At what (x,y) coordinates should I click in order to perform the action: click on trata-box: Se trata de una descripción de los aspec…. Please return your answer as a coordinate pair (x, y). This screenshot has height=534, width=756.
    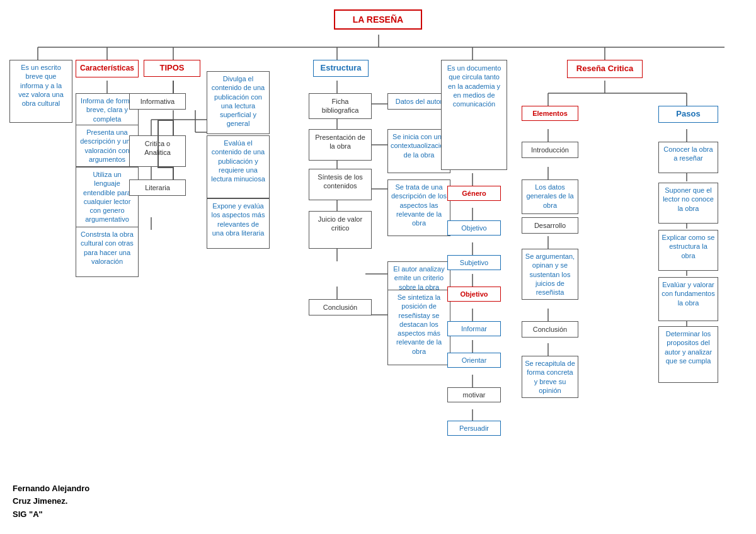
    Looking at the image, I should click on (419, 208).